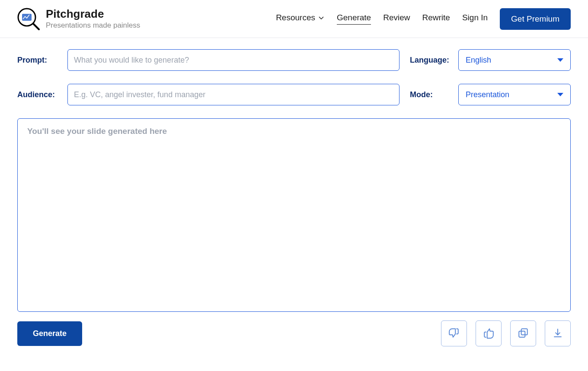 This screenshot has width=588, height=371. What do you see at coordinates (478, 60) in the screenshot?
I see `language-value: English` at bounding box center [478, 60].